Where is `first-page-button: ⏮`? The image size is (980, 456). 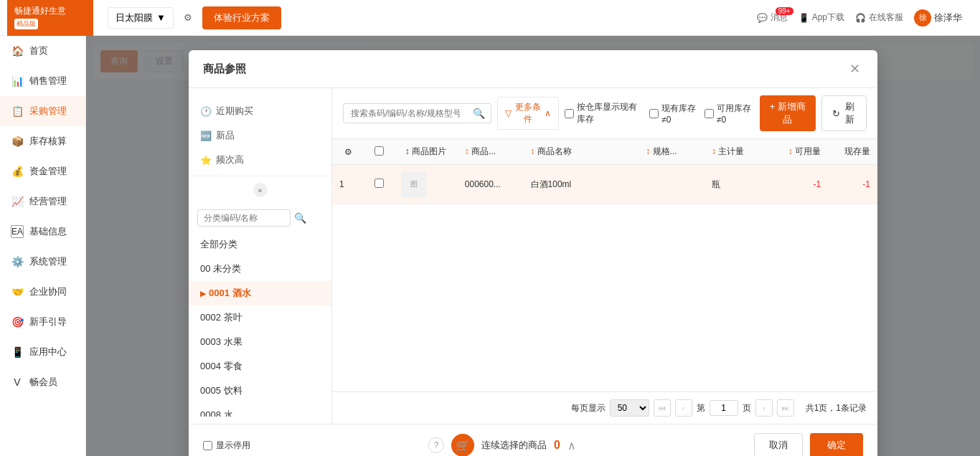 first-page-button: ⏮ is located at coordinates (662, 408).